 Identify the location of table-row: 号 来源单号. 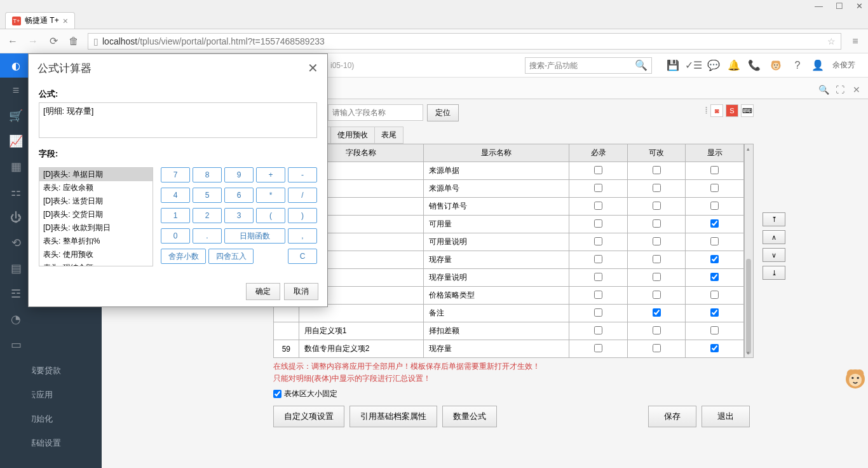
(509, 189).